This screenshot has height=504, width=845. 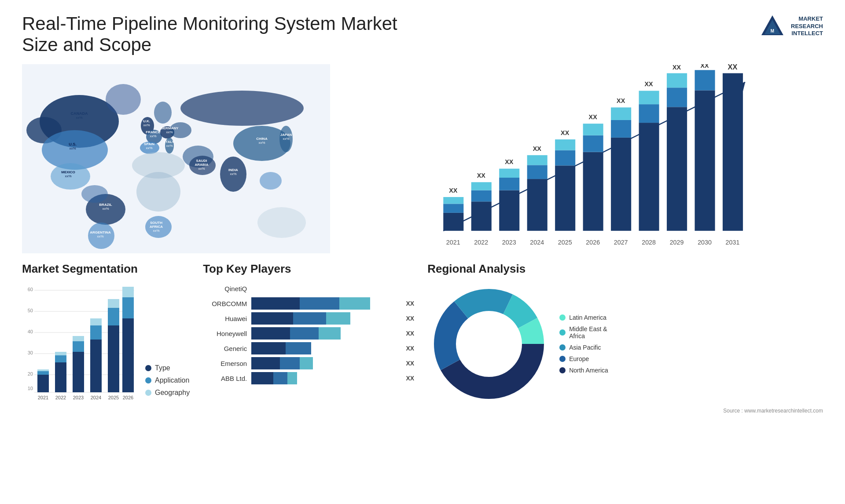 What do you see at coordinates (772, 31) in the screenshot?
I see `svg-text: M` at bounding box center [772, 31].